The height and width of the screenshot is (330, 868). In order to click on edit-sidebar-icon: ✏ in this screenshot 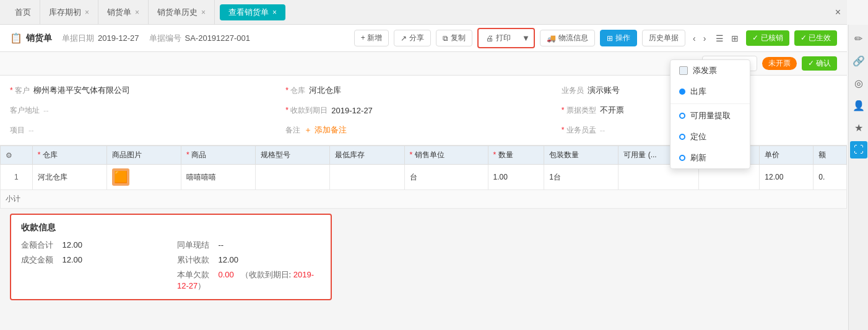, I will do `click(859, 38)`.